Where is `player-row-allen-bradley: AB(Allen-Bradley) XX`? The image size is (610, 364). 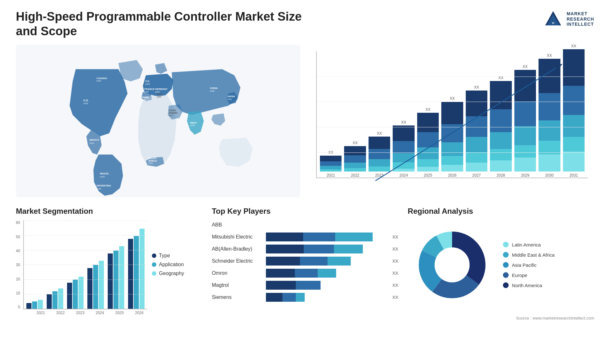
player-row-allen-bradley: AB(Allen-Bradley) XX is located at coordinates (305, 249).